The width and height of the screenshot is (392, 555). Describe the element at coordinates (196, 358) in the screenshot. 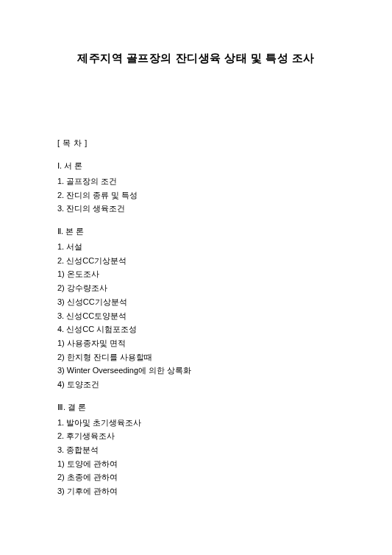

I see `toc-item: 2) 한지형 잔디를 사용할때` at that location.